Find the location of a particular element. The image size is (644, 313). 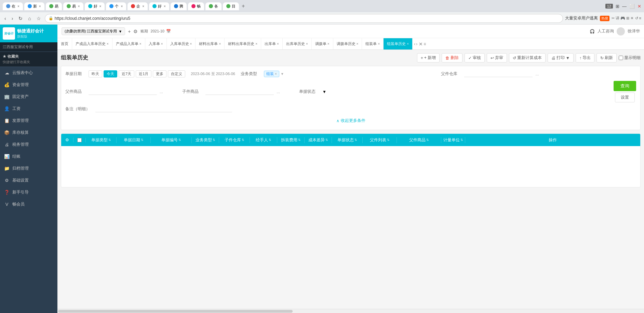

th-type-sort: ⇅ is located at coordinates (110, 140).